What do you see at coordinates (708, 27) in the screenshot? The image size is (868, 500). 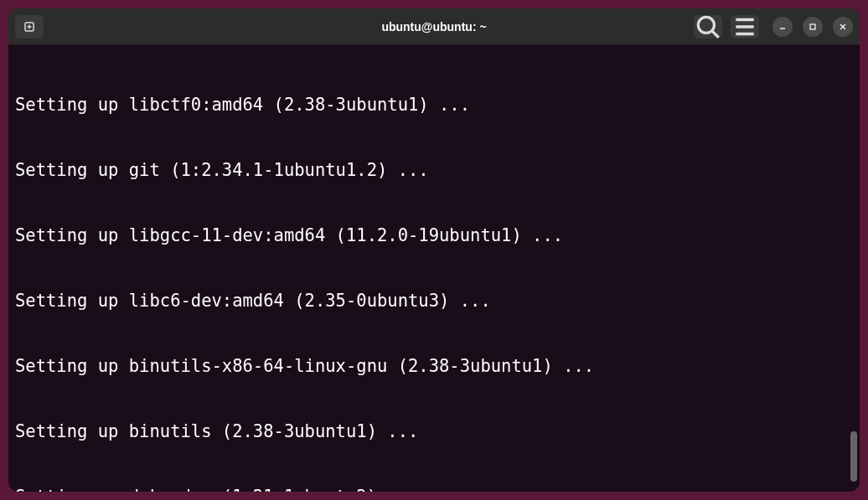 I see `search-icon` at bounding box center [708, 27].